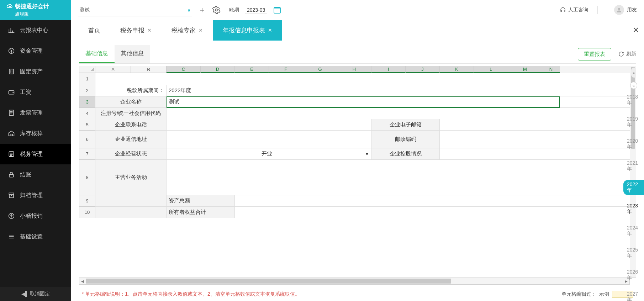 The image size is (644, 301). What do you see at coordinates (187, 30) in the screenshot?
I see `tab-2: 税检专家✕` at bounding box center [187, 30].